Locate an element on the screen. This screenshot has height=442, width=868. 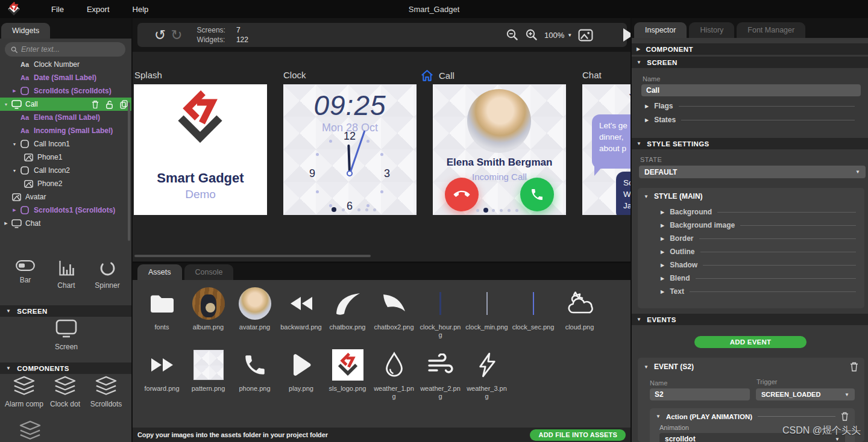
asset-clock-hour: clock_hour.png is located at coordinates (440, 313).